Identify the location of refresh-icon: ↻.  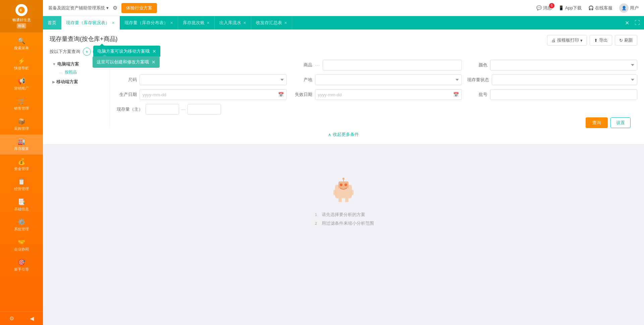
(621, 40).